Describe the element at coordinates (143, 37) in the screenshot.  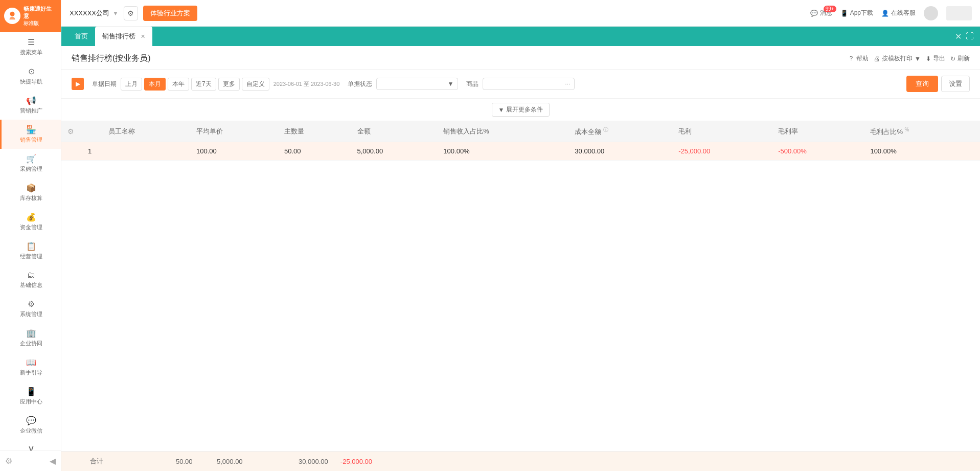
I see `tab-close-icon: ✕` at that location.